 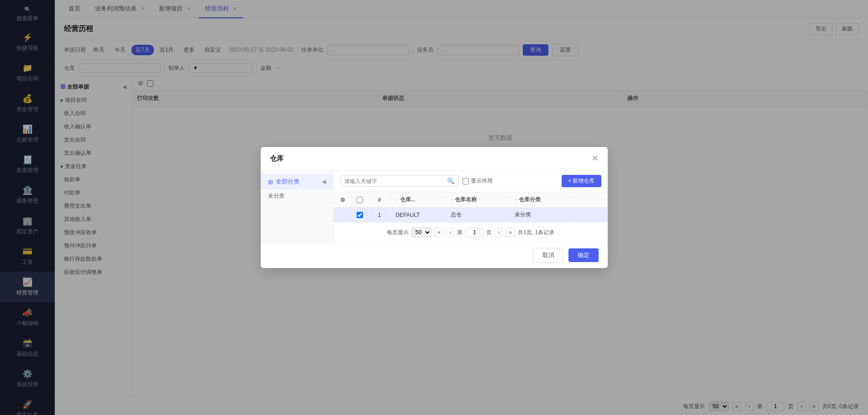 What do you see at coordinates (342, 200) in the screenshot?
I see `settings-icon-th: ⚙` at bounding box center [342, 200].